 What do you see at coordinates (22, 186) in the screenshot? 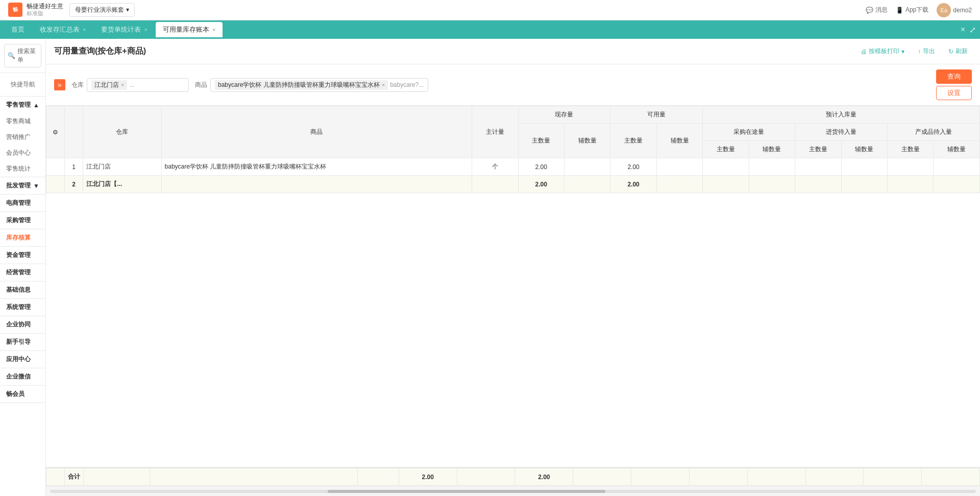
I see `sidebar-wholesale-header: 批发管理 ▼` at bounding box center [22, 186].